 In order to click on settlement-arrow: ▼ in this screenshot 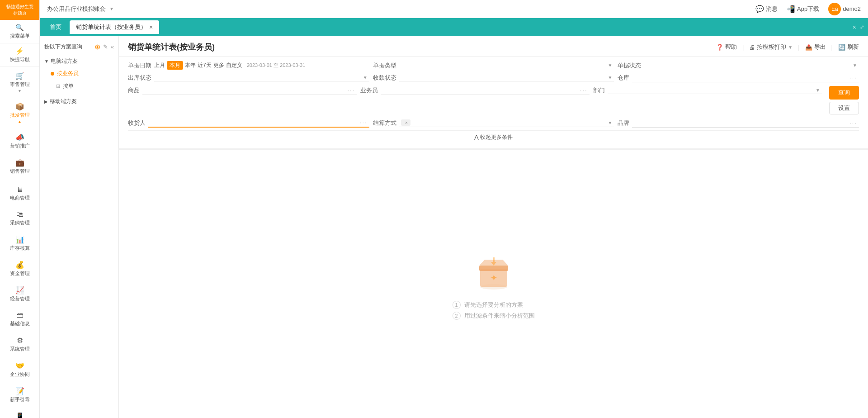, I will do `click(610, 123)`.